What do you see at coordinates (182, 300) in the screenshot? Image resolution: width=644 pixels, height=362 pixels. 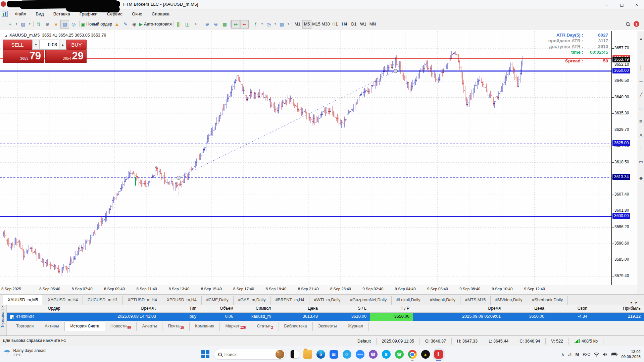 I see `symbol-tab: XPDUSD_m,H4` at bounding box center [182, 300].